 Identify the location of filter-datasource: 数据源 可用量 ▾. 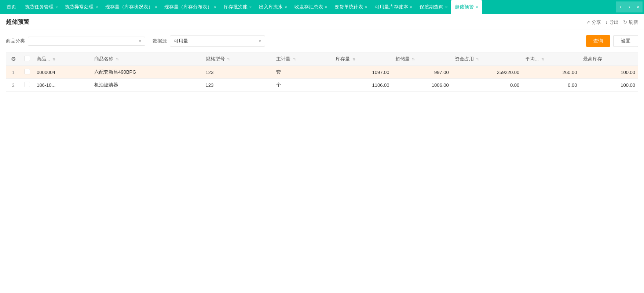
(209, 41).